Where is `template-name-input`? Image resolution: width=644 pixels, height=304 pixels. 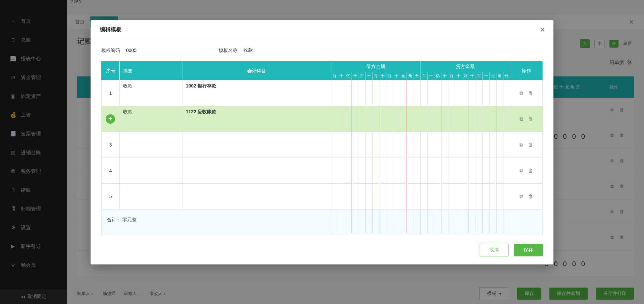 template-name-input is located at coordinates (279, 50).